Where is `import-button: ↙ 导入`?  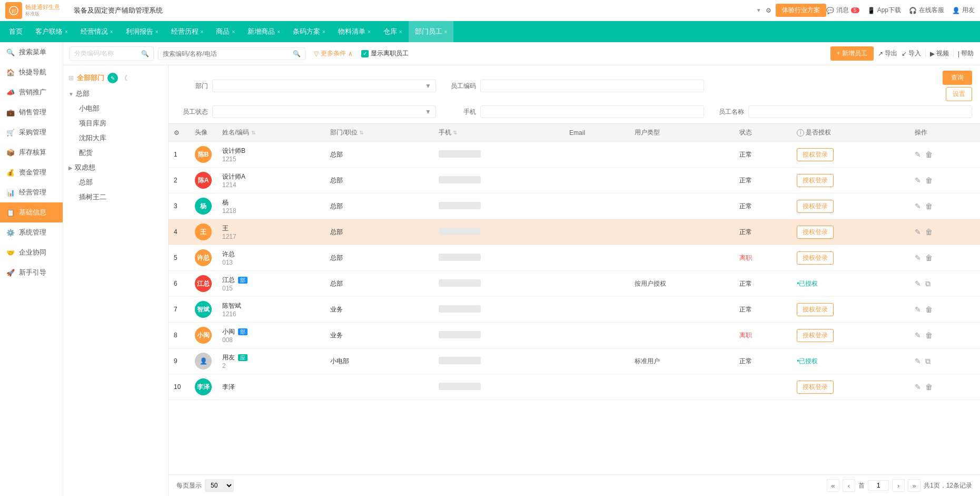
import-button: ↙ 导入 is located at coordinates (911, 54).